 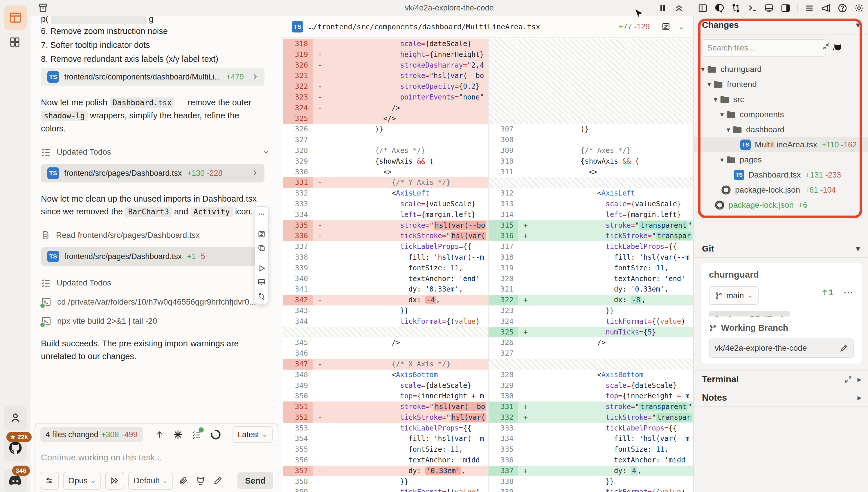 What do you see at coordinates (810, 8) in the screenshot?
I see `menu-icon` at bounding box center [810, 8].